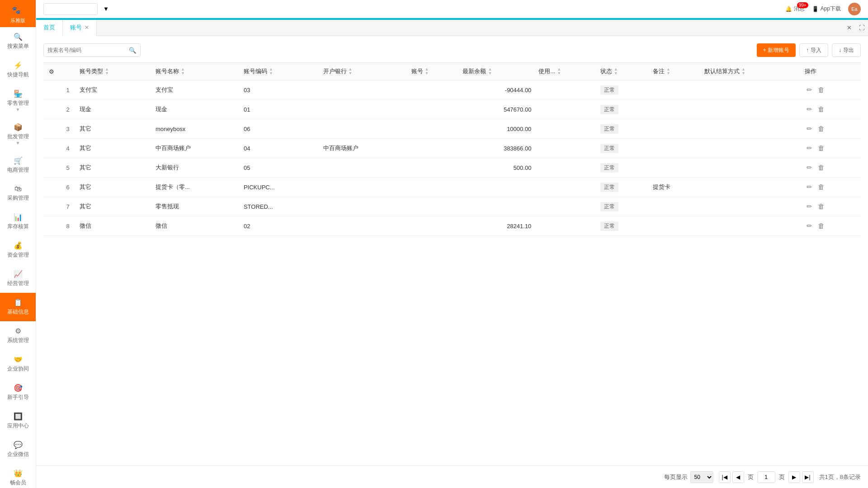 This screenshot has height=488, width=868. Describe the element at coordinates (609, 226) in the screenshot. I see `status-badge: 正常` at that location.